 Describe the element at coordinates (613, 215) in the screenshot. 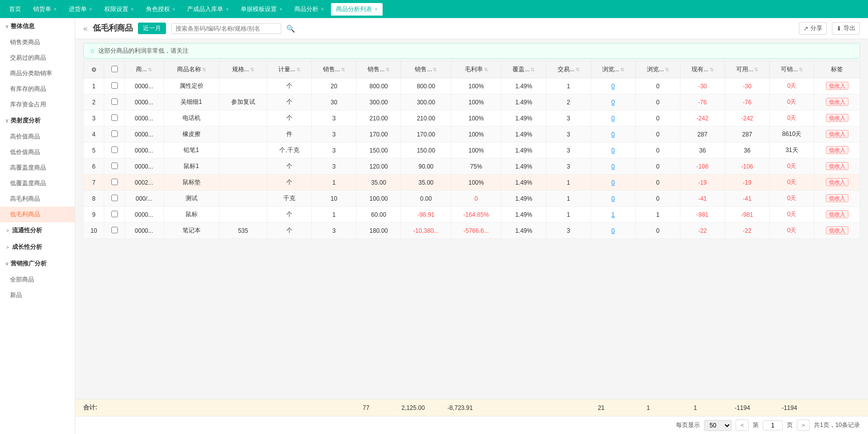

I see `cell-view1: 1` at that location.